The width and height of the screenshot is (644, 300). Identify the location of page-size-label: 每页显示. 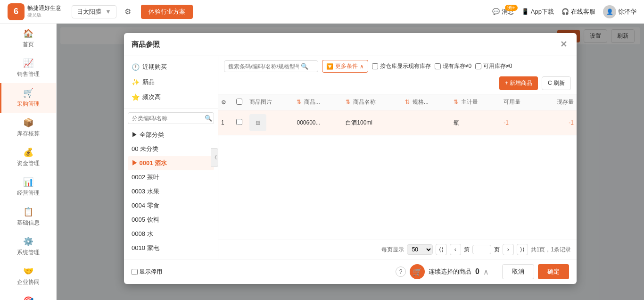
(393, 250).